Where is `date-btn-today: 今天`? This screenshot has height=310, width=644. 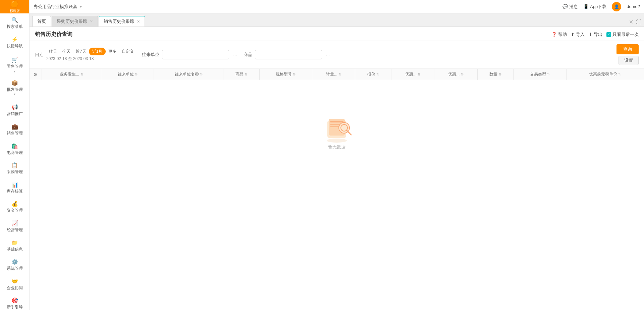
date-btn-today: 今天 is located at coordinates (66, 52).